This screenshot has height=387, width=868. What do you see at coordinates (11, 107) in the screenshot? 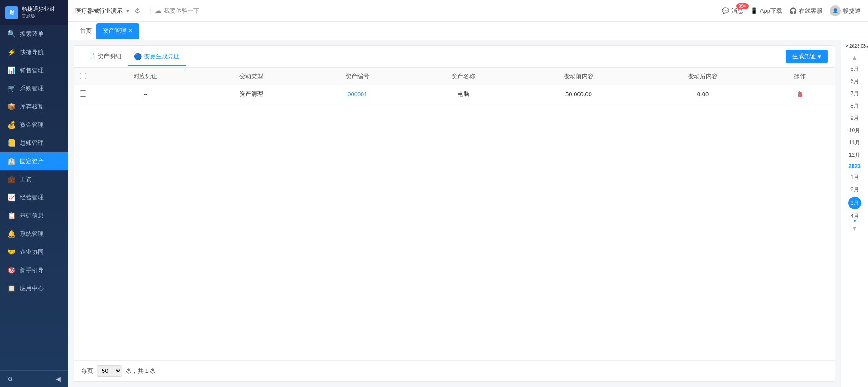
I see `inventory-icon: 📦` at bounding box center [11, 107].